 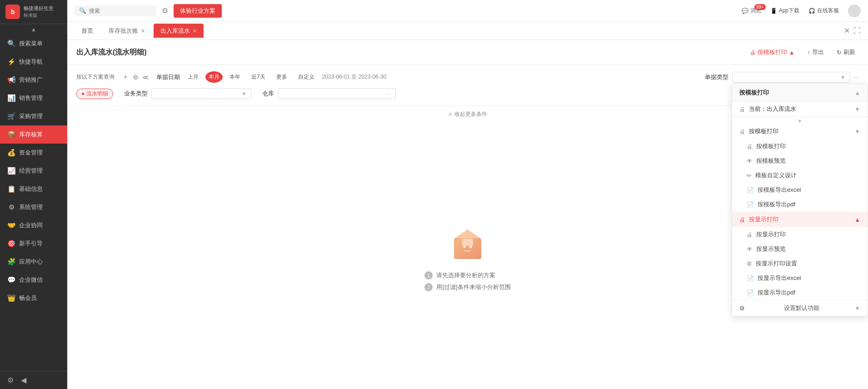 What do you see at coordinates (127, 31) in the screenshot?
I see `tab-batch: 库存批次账 ✕` at bounding box center [127, 31].